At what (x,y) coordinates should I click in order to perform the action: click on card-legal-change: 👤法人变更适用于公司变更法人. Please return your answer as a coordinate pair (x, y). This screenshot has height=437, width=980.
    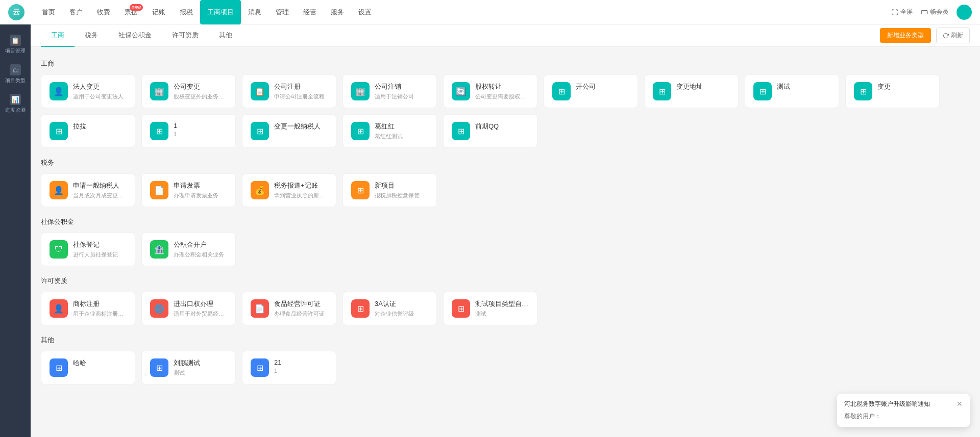
    Looking at the image, I should click on (88, 91).